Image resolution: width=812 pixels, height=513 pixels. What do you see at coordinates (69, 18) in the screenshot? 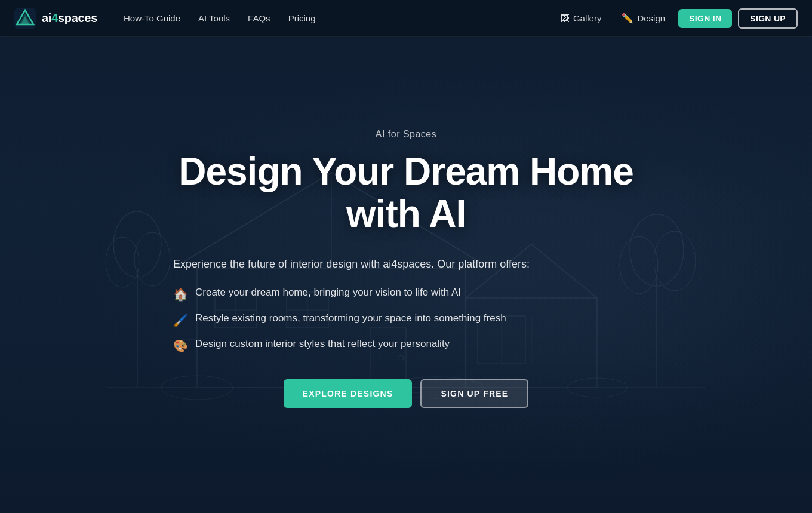
I see `logo-text: ai4spaces` at bounding box center [69, 18].